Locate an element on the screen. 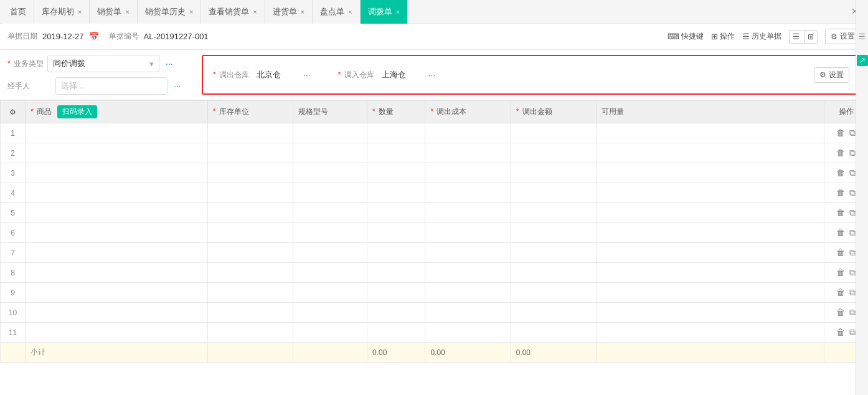  close-tab-view-sales: × is located at coordinates (255, 12).